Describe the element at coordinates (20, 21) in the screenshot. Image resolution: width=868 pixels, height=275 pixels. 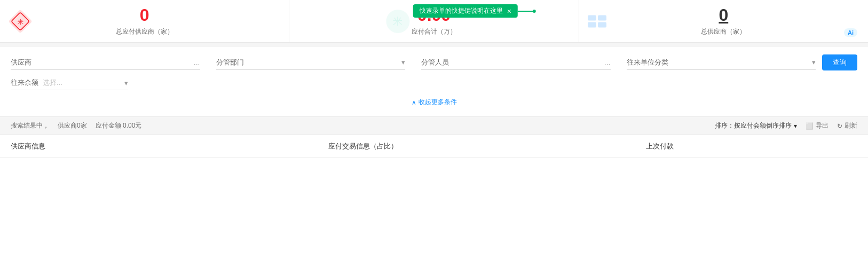
I see `diamond-icon: 米` at that location.